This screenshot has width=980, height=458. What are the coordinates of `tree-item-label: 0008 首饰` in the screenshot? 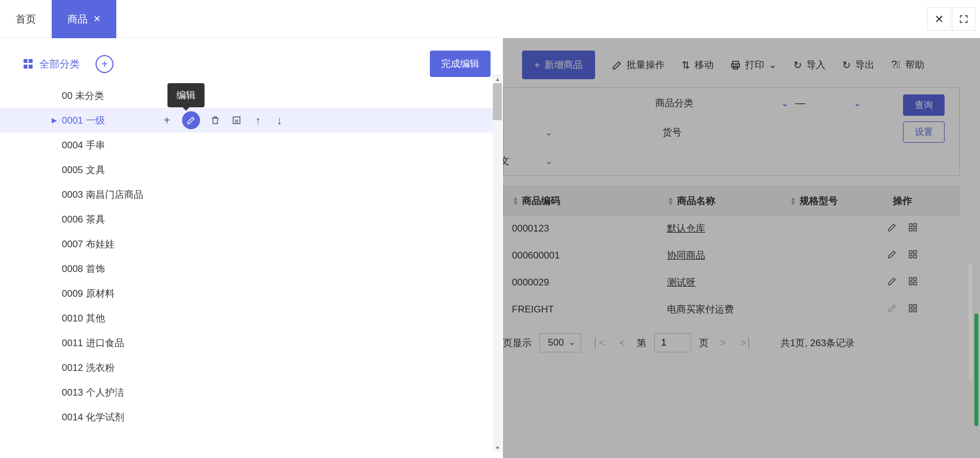 It's located at (83, 269).